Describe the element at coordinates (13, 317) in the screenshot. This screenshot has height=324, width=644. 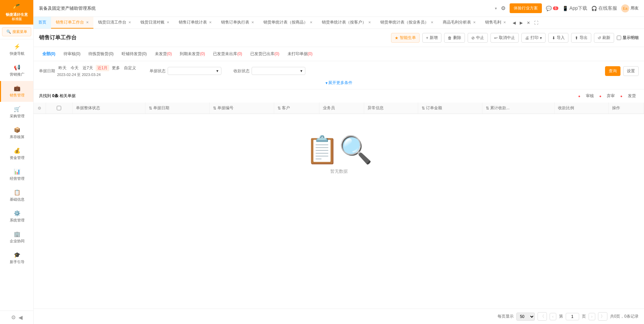
I see `settings-bottom-icon: ⚙` at that location.